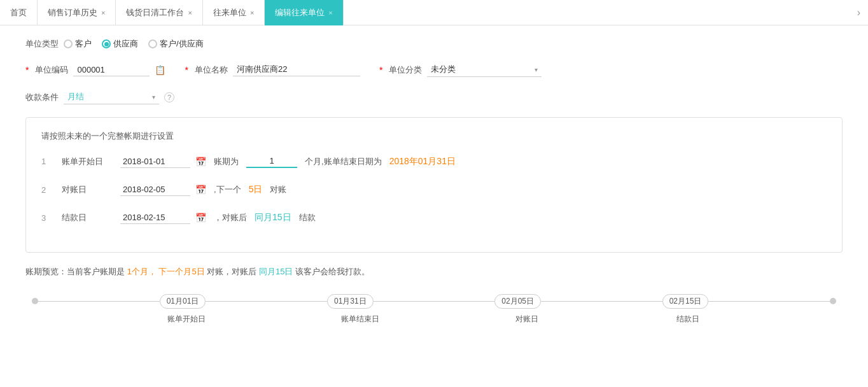 This screenshot has width=868, height=387. I want to click on tab-edit-counterparty: 编辑往来单位 ×, so click(304, 13).